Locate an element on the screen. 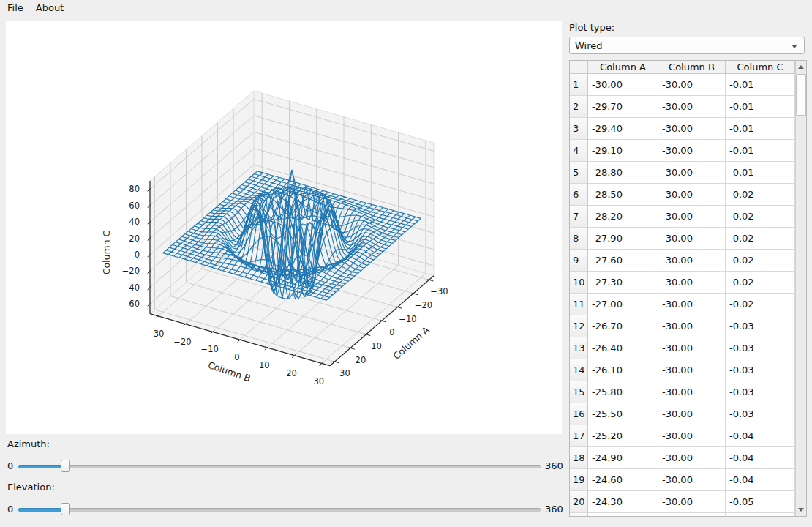  vertical-scrollbar is located at coordinates (800, 288).